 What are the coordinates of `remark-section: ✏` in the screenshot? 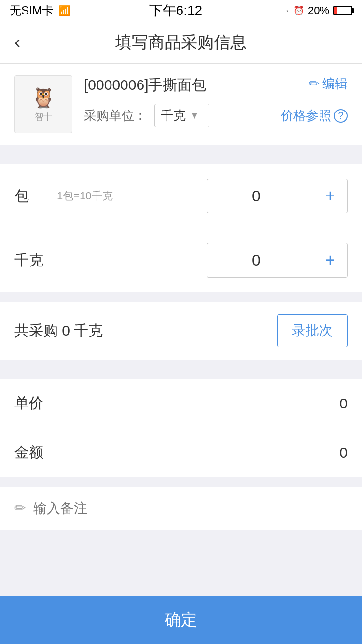 It's located at (181, 508).